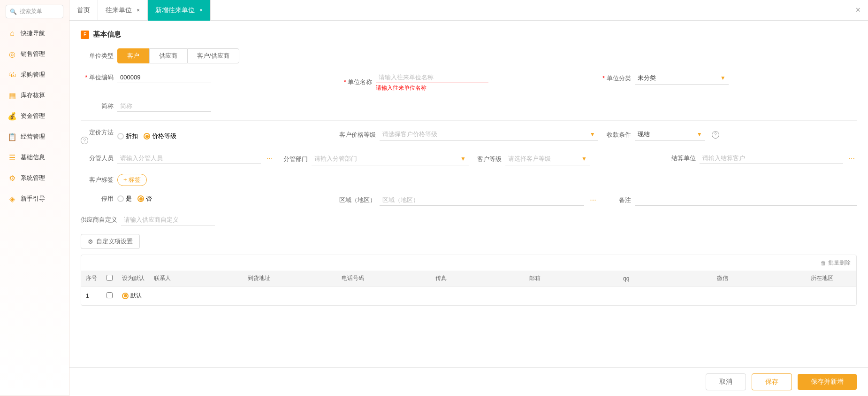 The height and width of the screenshot is (396, 868). What do you see at coordinates (35, 157) in the screenshot?
I see `sidebar-item-basic: ☰基础信息` at bounding box center [35, 157].